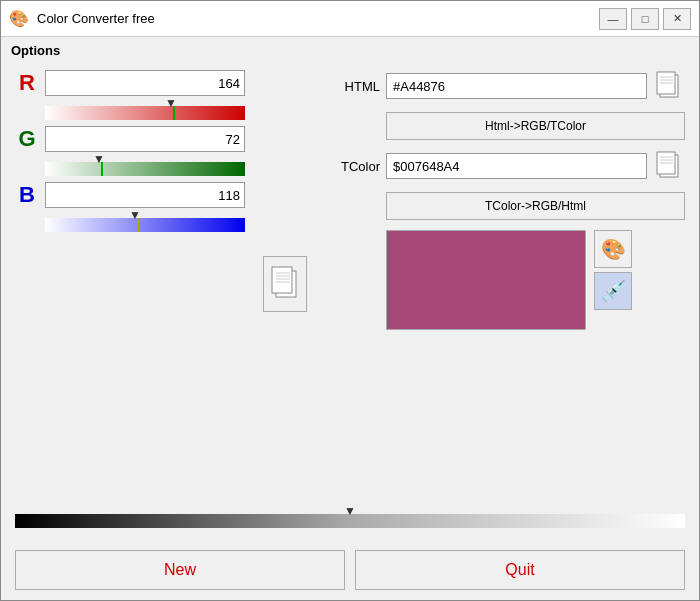 The height and width of the screenshot is (601, 700). I want to click on options-label: Options, so click(350, 50).